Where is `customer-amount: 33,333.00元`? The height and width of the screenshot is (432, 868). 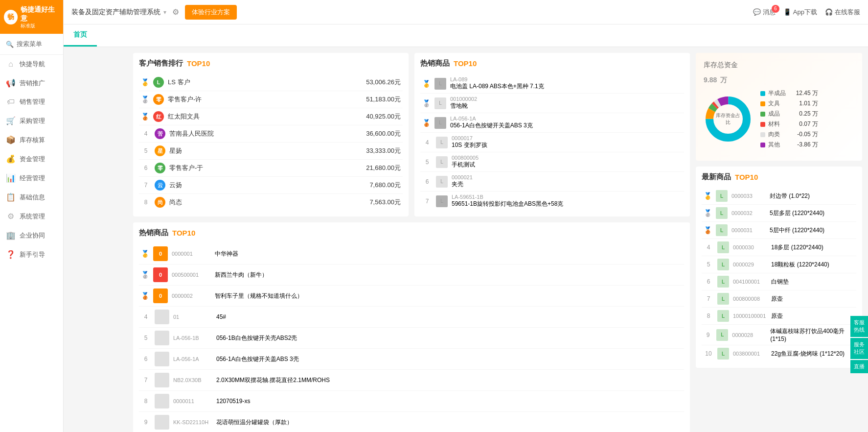
customer-amount: 33,333.00元 is located at coordinates (384, 151).